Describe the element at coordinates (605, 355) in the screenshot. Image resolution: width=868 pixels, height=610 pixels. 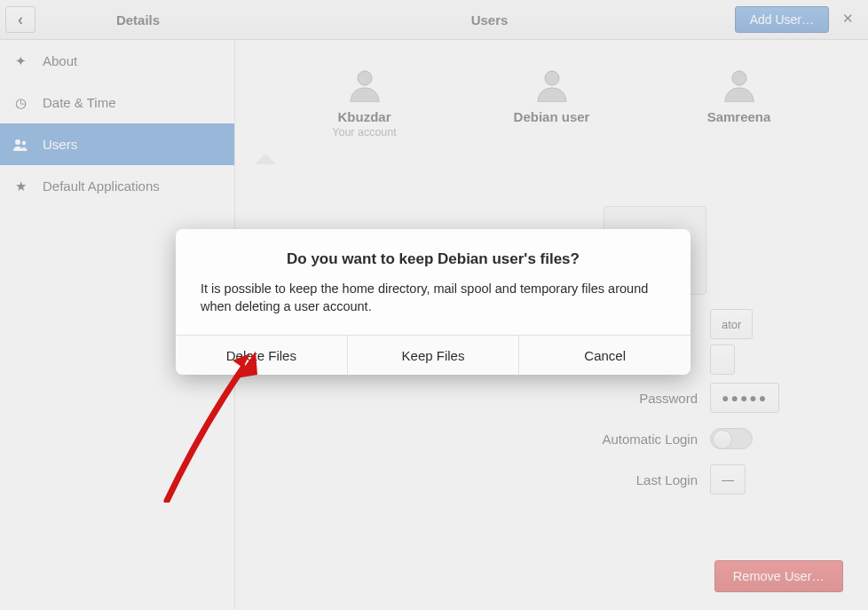
I see `cancel-button: Cancel` at that location.